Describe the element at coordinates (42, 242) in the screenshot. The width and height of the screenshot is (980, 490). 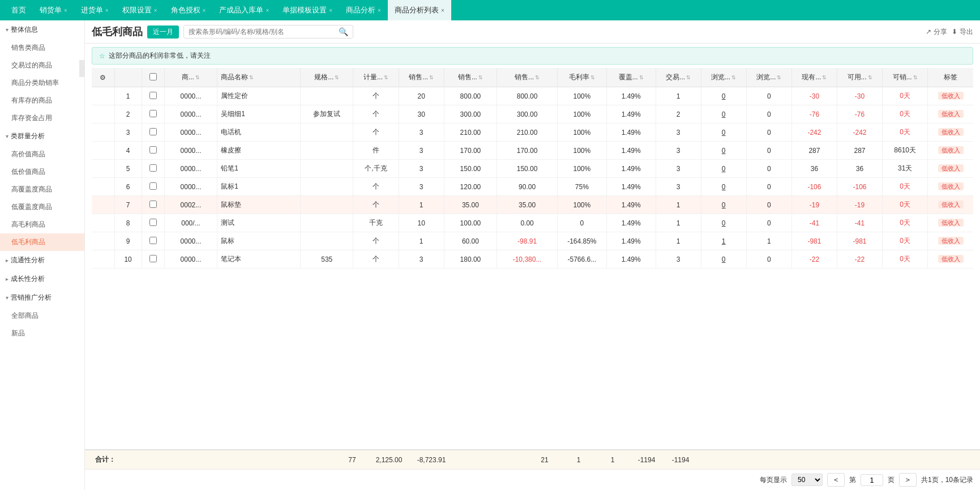
I see `sidebar-item-low-profit: 低毛利商品` at that location.